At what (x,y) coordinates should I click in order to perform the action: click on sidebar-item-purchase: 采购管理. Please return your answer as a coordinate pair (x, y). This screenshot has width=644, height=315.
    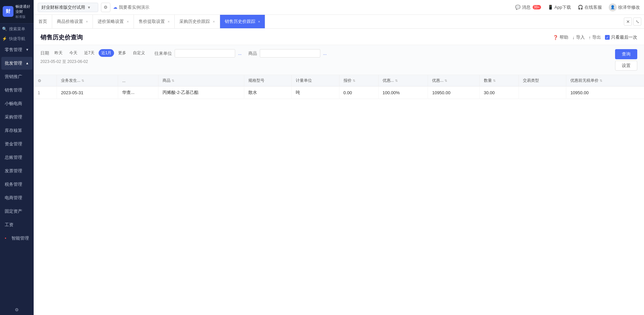
    Looking at the image, I should click on (17, 117).